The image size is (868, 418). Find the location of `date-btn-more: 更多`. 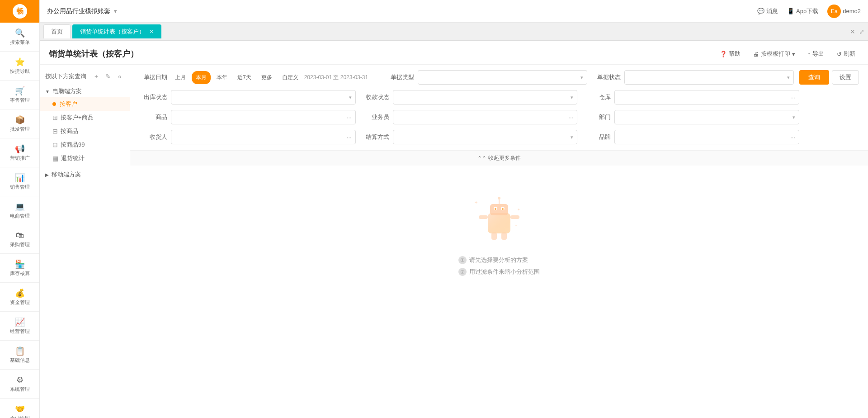

date-btn-more: 更多 is located at coordinates (267, 78).